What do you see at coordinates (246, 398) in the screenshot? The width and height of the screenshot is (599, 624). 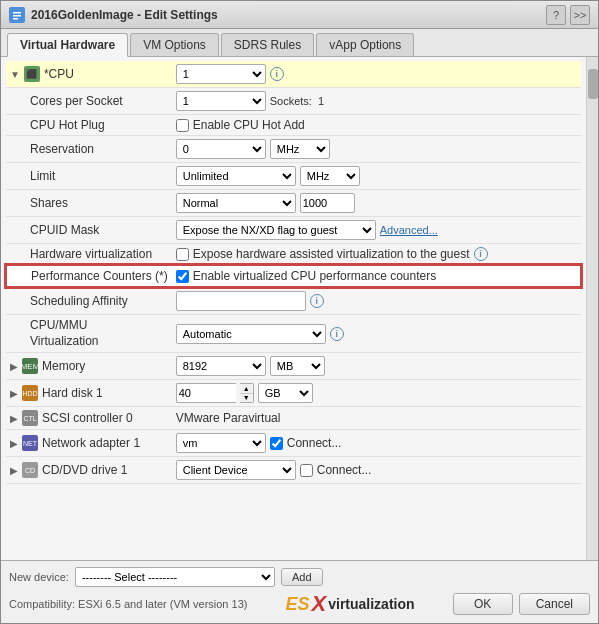 I see `hard-disk-size-down: ▼` at bounding box center [246, 398].